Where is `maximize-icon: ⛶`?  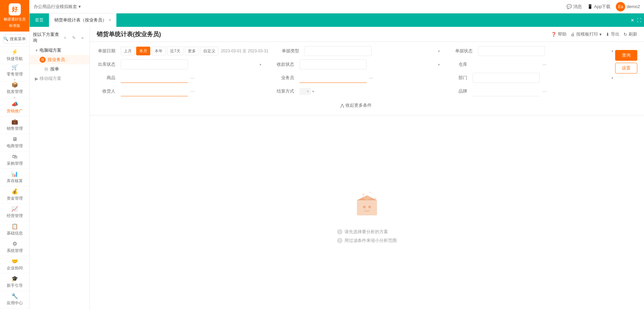 maximize-icon: ⛶ is located at coordinates (639, 20).